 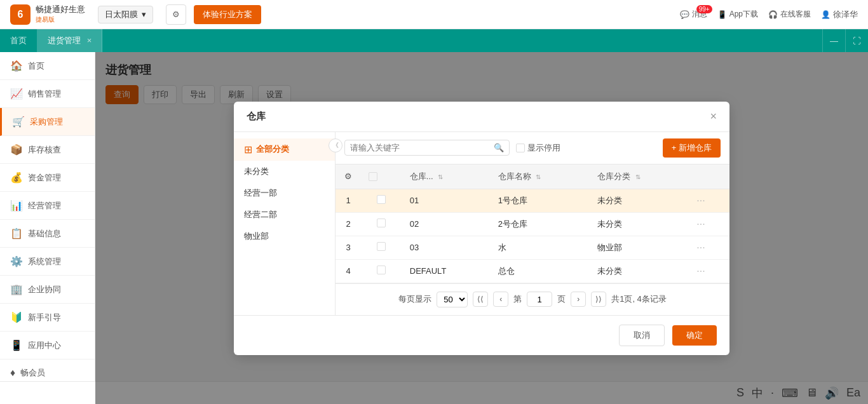 What do you see at coordinates (539, 299) in the screenshot?
I see `page-number-input` at bounding box center [539, 299].